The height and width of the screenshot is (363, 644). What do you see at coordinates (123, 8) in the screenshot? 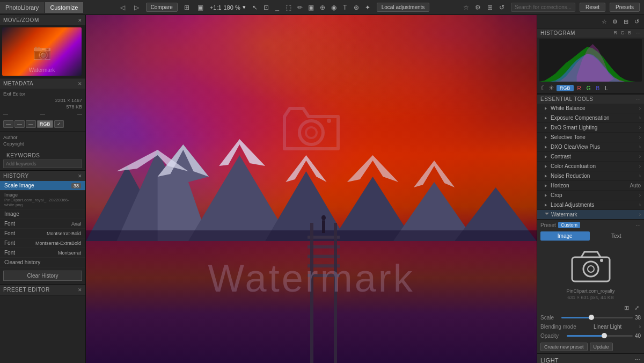
I see `back-icon: ◁` at bounding box center [123, 8].